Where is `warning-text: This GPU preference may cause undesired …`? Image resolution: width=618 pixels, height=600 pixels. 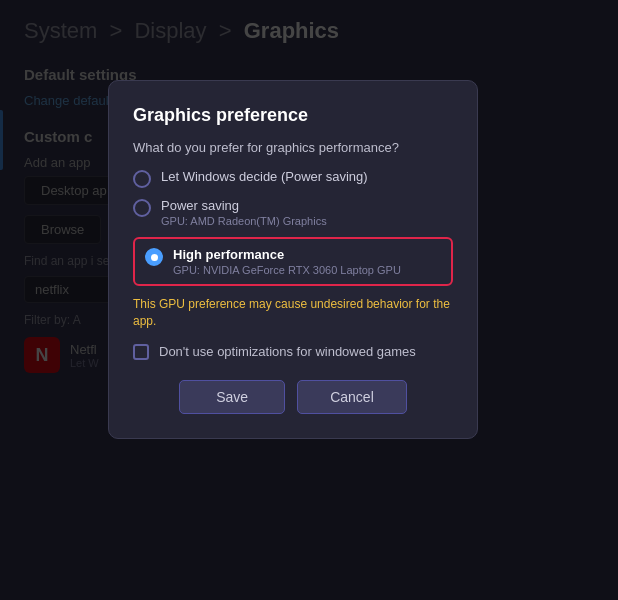 warning-text: This GPU preference may cause undesired … is located at coordinates (293, 313).